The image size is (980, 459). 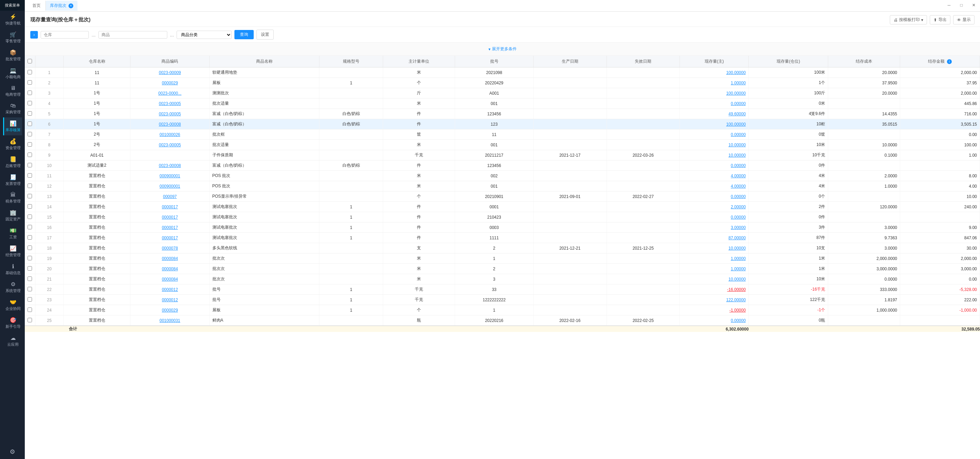 What do you see at coordinates (502, 259) in the screenshot?
I see `table-row: 19 置置档仓 0000084 批次次 米 1 1.00000 1米 2,000…` at bounding box center [502, 259].